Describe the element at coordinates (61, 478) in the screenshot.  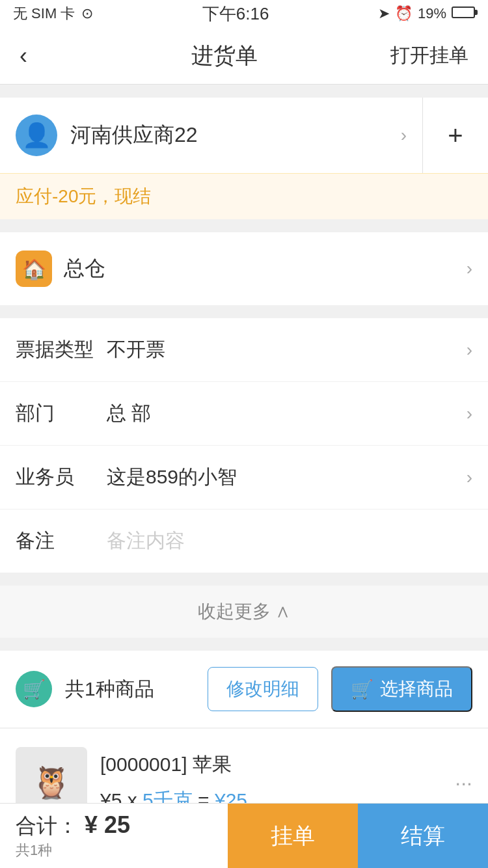
I see `salesperson-label: 业务员` at that location.